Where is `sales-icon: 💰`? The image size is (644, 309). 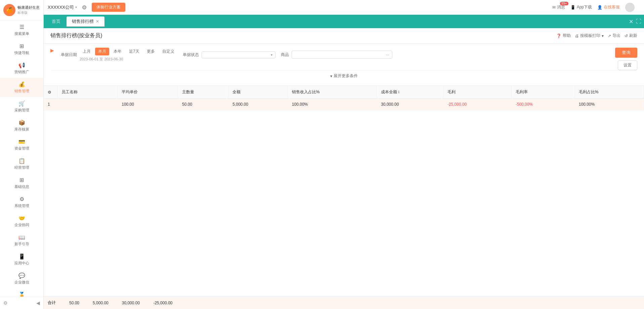
sales-icon: 💰 is located at coordinates (22, 85).